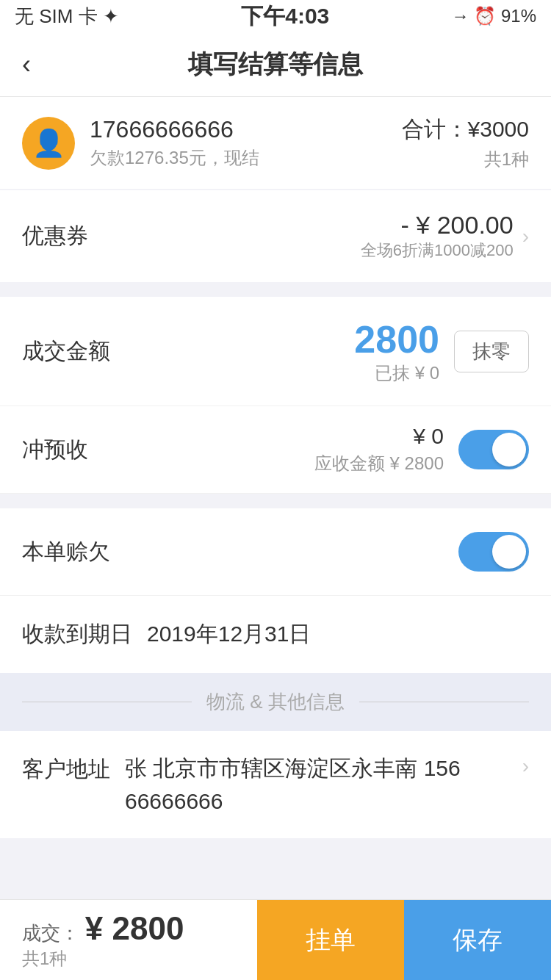 The width and height of the screenshot is (551, 980). I want to click on address-value: 张 北京市市辖区海淀区永丰南 156 66666666, so click(323, 785).